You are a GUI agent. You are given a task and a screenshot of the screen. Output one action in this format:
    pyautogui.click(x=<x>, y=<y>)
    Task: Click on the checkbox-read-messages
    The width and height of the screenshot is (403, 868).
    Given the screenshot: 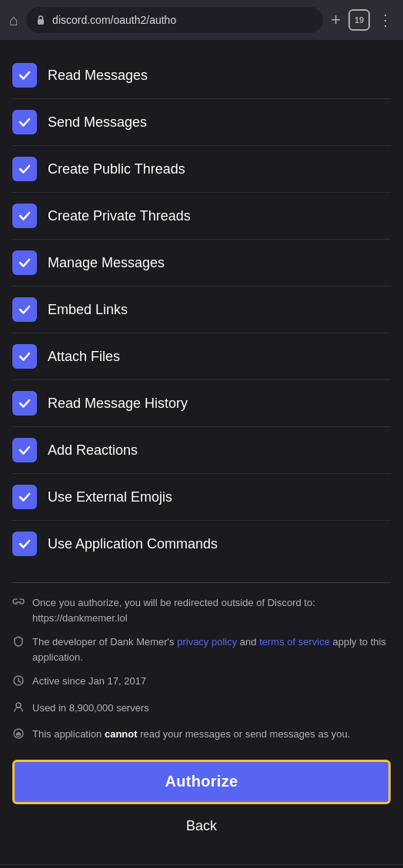 What is the action you would take?
    pyautogui.click(x=25, y=75)
    